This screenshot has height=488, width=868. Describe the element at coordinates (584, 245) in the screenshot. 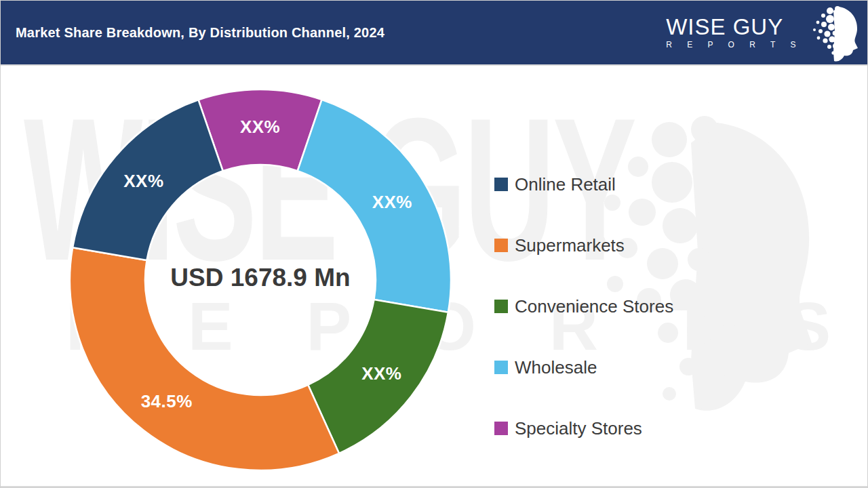

I see `legend-item-supermarkets: Supermarkets` at that location.